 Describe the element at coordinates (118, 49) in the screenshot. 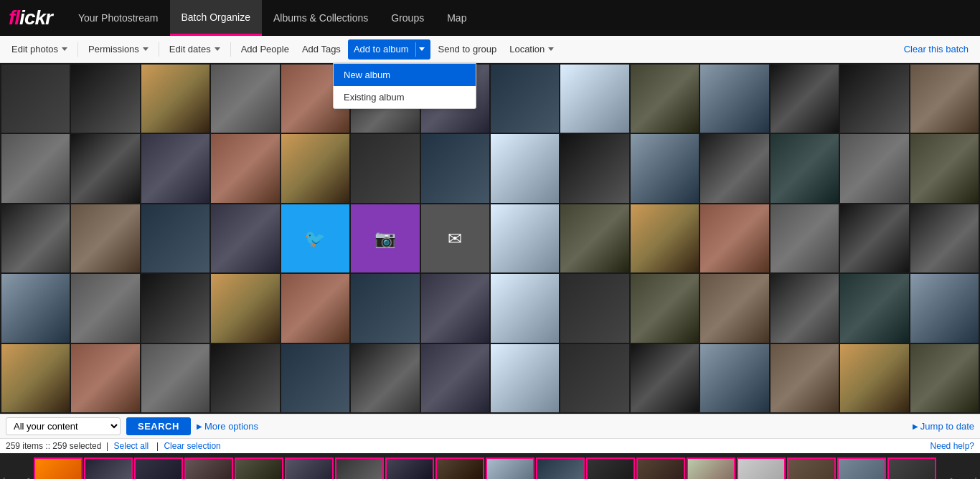

I see `permissions-button: Permissions` at that location.